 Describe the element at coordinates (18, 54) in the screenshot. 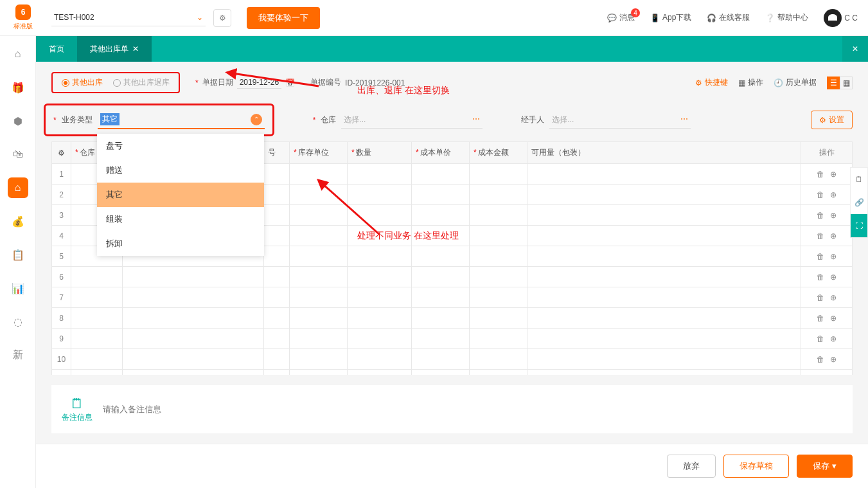

I see `nav-home-icon: ⌂` at that location.